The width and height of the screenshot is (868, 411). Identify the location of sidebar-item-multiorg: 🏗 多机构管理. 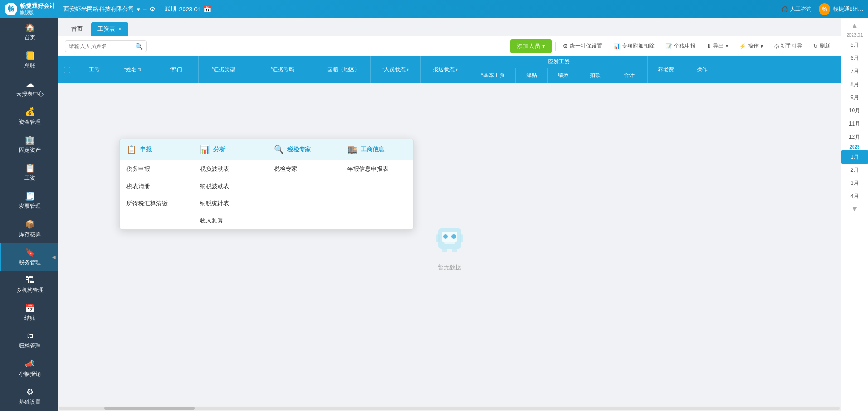
(29, 285).